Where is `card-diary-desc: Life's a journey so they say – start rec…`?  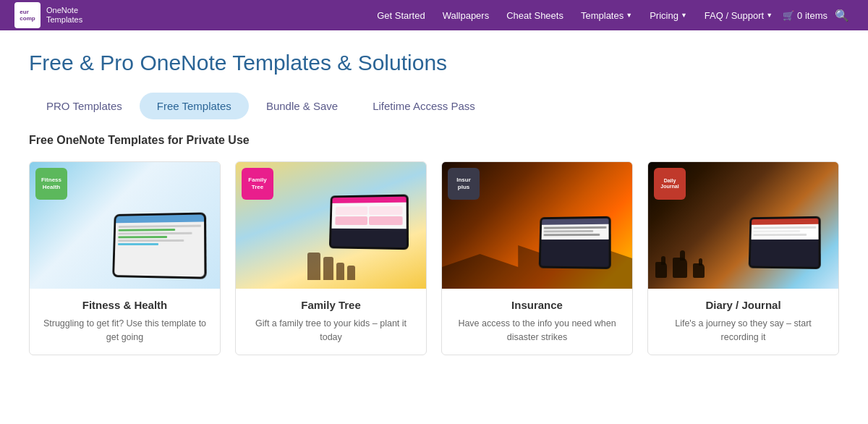 card-diary-desc: Life's a journey so they say – start rec… is located at coordinates (744, 331).